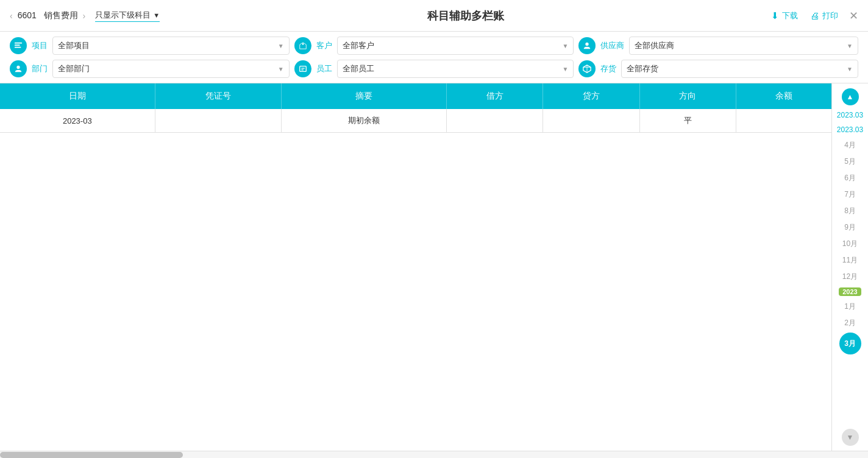  Describe the element at coordinates (84, 16) in the screenshot. I see `next-account-arrow: ›` at that location.